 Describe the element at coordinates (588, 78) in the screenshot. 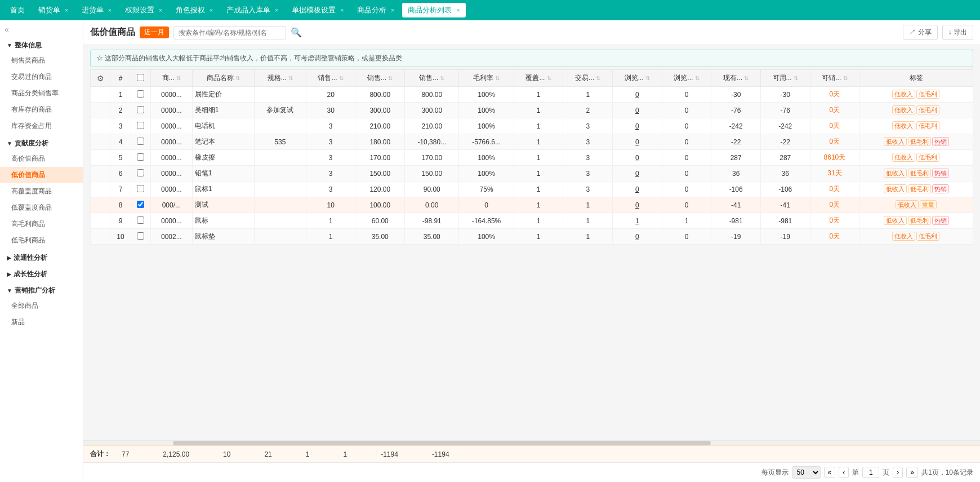

I see `col-trade: 交易... ⇅` at that location.